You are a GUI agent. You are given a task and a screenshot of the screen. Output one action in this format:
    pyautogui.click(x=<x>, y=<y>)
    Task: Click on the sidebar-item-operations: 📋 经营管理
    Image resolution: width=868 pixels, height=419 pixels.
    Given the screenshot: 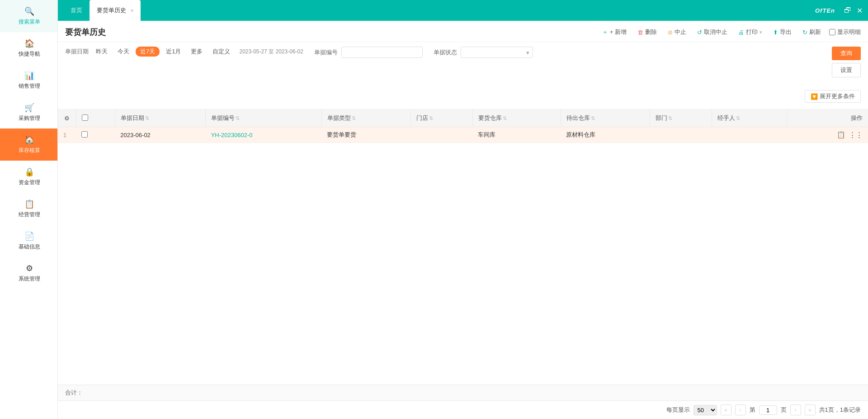 What is the action you would take?
    pyautogui.click(x=29, y=209)
    